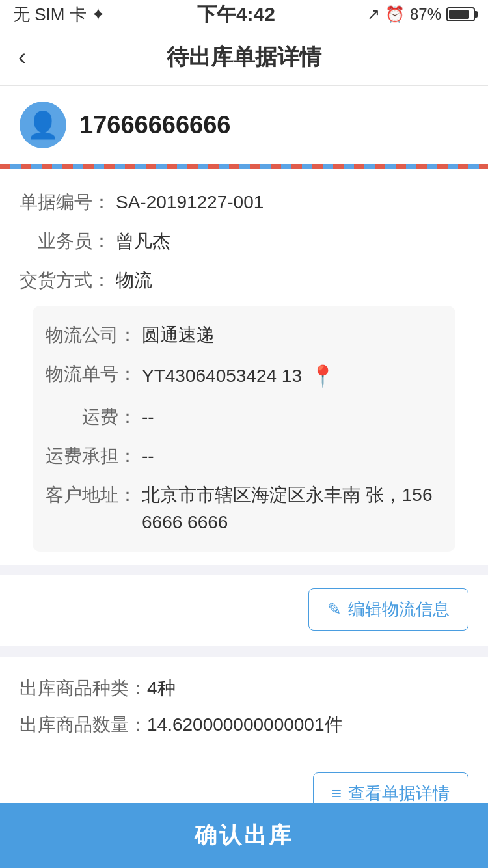 The height and width of the screenshot is (868, 488). Describe the element at coordinates (244, 202) in the screenshot. I see `document-number-row: 单据编号： SA-20191227-001` at that location.